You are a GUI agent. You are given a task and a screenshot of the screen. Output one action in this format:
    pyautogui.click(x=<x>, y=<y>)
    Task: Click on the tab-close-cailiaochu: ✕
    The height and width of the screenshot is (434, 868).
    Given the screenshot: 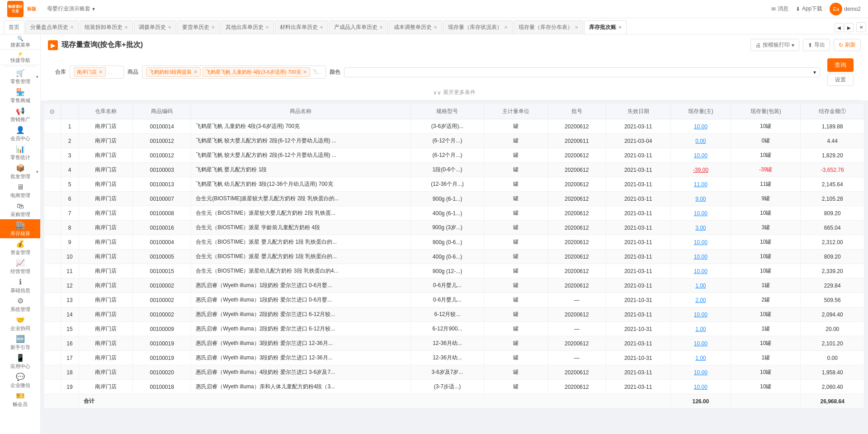 What is the action you would take?
    pyautogui.click(x=321, y=27)
    